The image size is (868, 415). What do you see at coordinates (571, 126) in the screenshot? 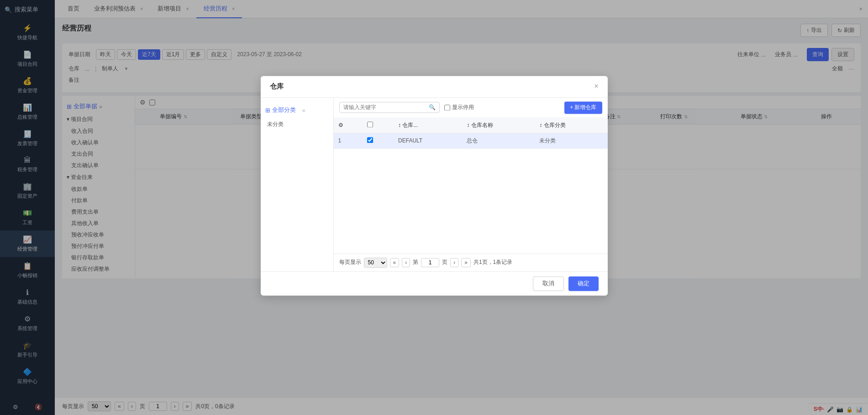
I see `modal-col-category: ↕ 仓库分类` at bounding box center [571, 126].